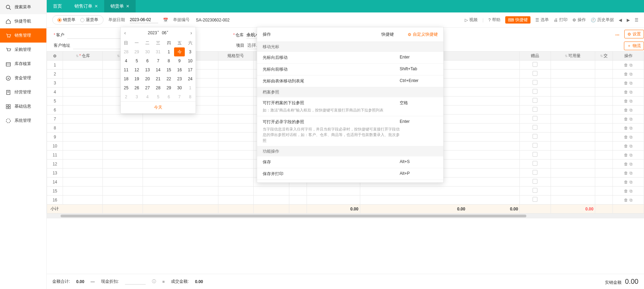 This screenshot has height=289, width=644. Describe the element at coordinates (542, 20) in the screenshot. I see `select-doc-button: ☰选单` at that location.